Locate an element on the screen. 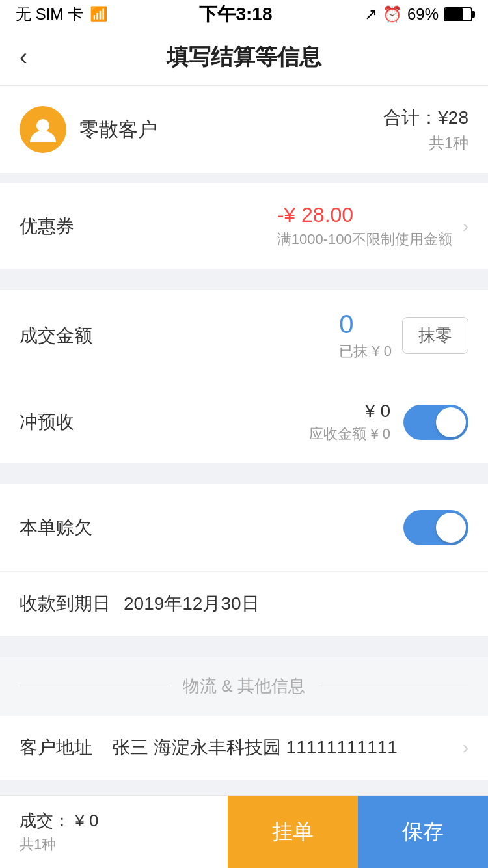 The width and height of the screenshot is (488, 868). debt-toggle is located at coordinates (436, 528).